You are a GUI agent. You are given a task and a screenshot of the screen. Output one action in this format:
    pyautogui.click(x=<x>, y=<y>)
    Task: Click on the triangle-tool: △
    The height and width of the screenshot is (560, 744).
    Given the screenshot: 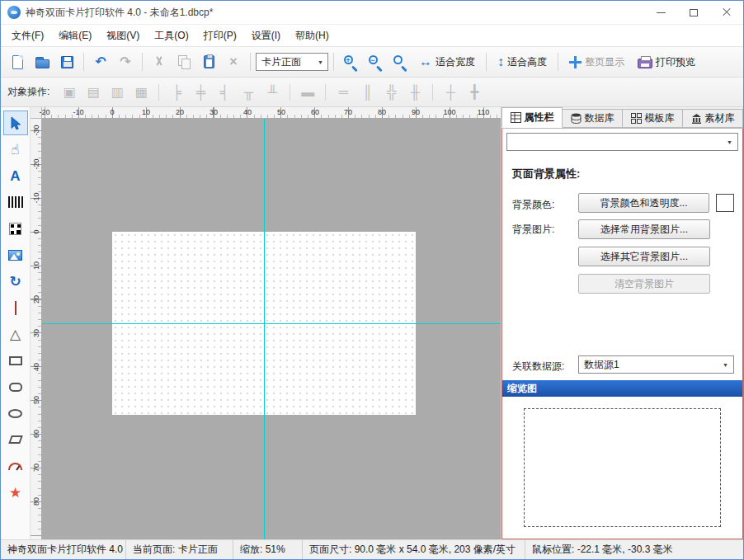 What is the action you would take?
    pyautogui.click(x=16, y=334)
    